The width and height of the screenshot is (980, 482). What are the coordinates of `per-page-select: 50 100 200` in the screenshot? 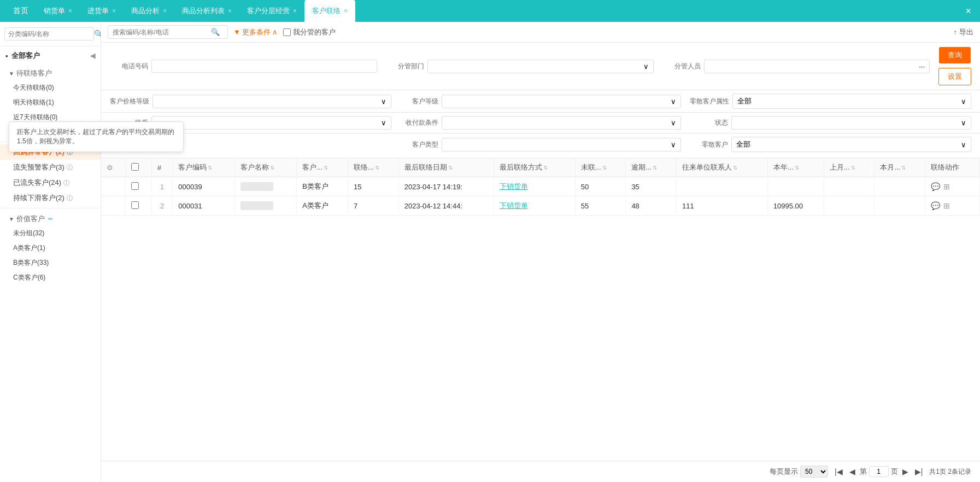 It's located at (814, 472).